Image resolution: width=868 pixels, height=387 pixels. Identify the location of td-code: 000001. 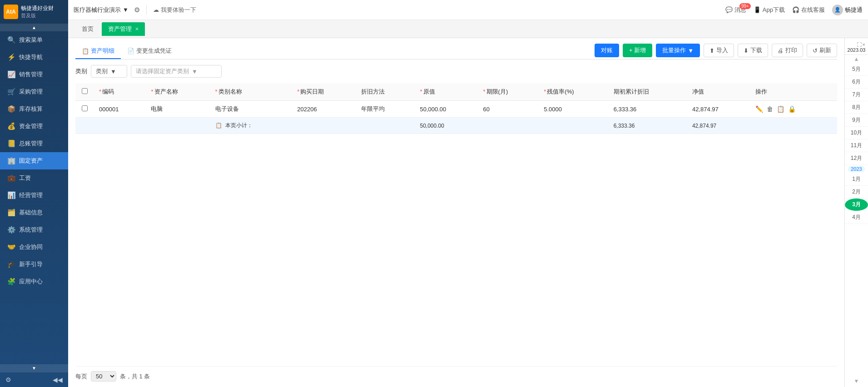
(119, 109).